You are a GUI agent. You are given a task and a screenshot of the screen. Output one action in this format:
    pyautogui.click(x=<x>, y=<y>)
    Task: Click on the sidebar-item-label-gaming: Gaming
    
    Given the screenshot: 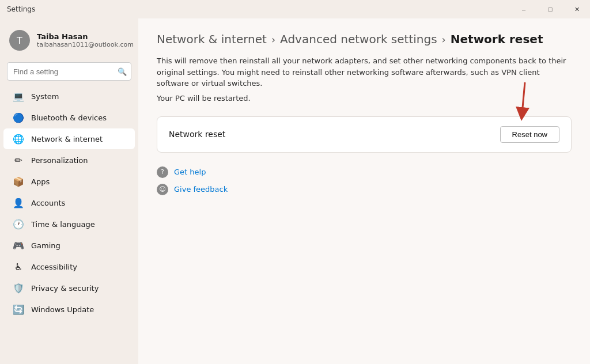 What is the action you would take?
    pyautogui.click(x=46, y=245)
    